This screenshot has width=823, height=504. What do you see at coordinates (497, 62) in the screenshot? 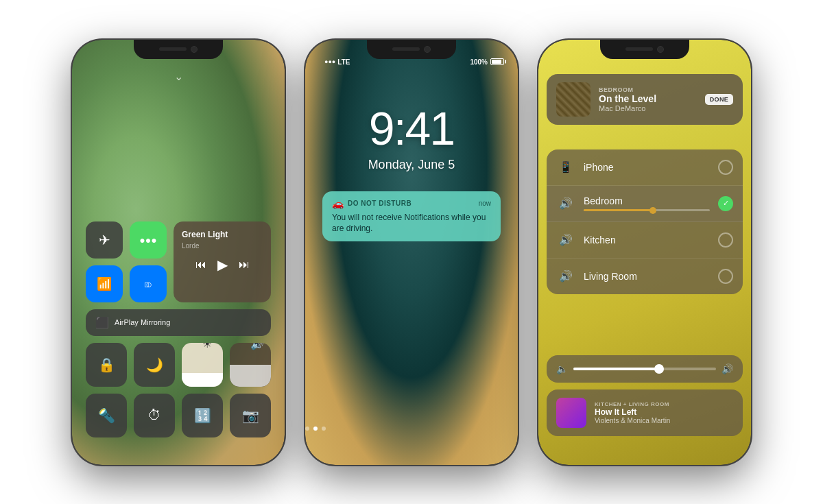
I see `battery-fill` at bounding box center [497, 62].